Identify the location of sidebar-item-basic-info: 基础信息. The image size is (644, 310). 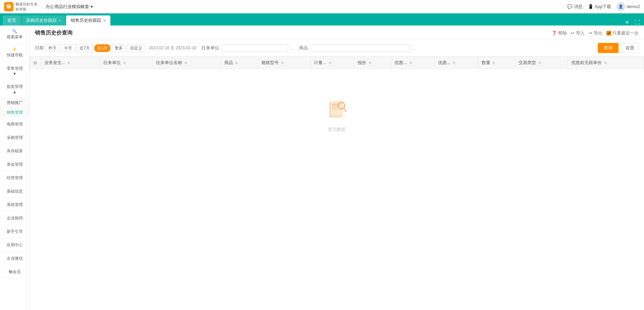
(15, 191).